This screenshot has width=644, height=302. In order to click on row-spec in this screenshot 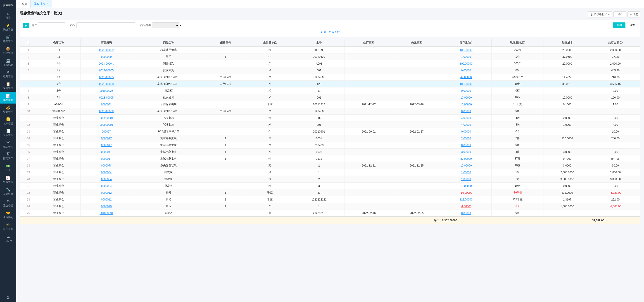, I will do `click(226, 213)`.